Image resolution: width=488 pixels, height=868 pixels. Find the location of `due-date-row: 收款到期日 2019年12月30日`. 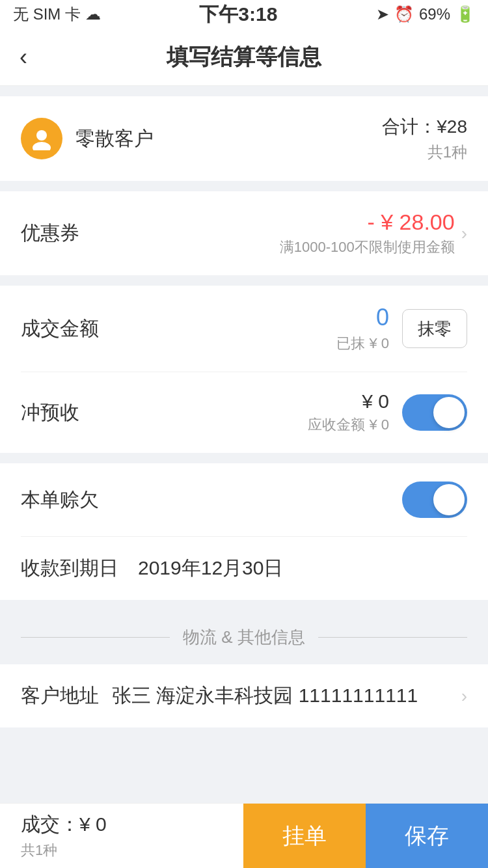

due-date-row: 收款到期日 2019年12月30日 is located at coordinates (244, 569).